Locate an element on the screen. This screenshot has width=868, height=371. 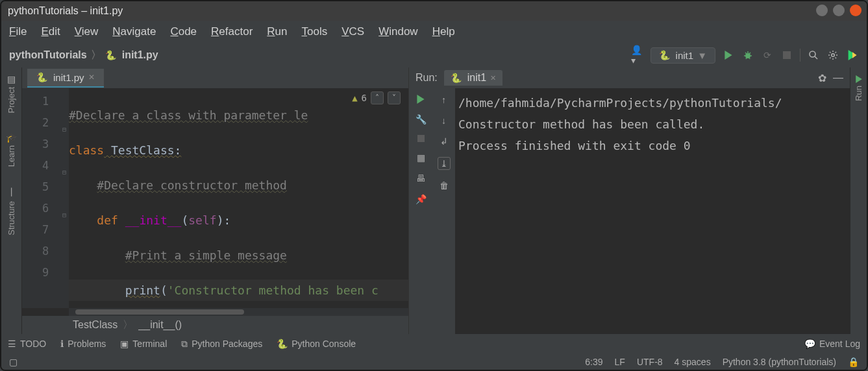
sidebar-label-structure: Structure is located at coordinates (12, 218).